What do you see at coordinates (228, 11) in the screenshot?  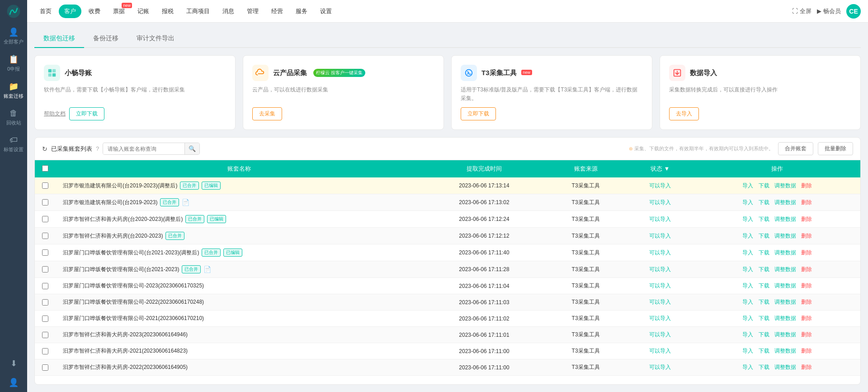 I see `nav-message: 消息` at bounding box center [228, 11].